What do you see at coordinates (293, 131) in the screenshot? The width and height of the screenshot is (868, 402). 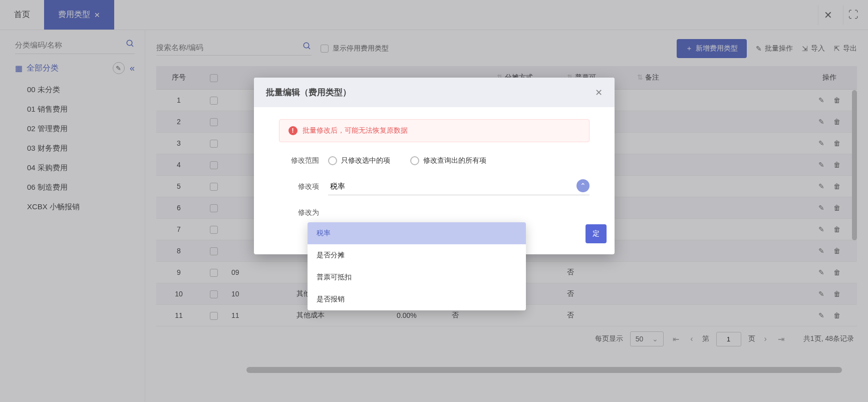 I see `warning-icon: !` at bounding box center [293, 131].